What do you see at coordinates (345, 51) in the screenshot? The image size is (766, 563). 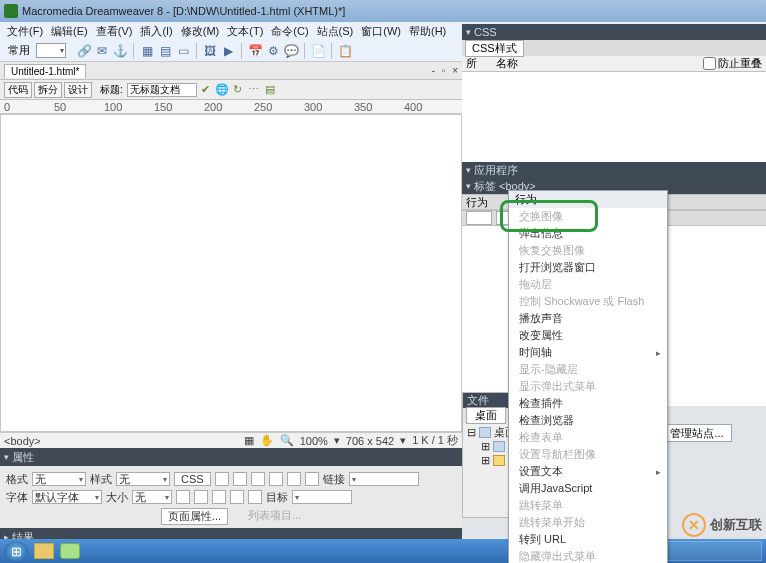 I see `template-icon: 📋` at bounding box center [345, 51].